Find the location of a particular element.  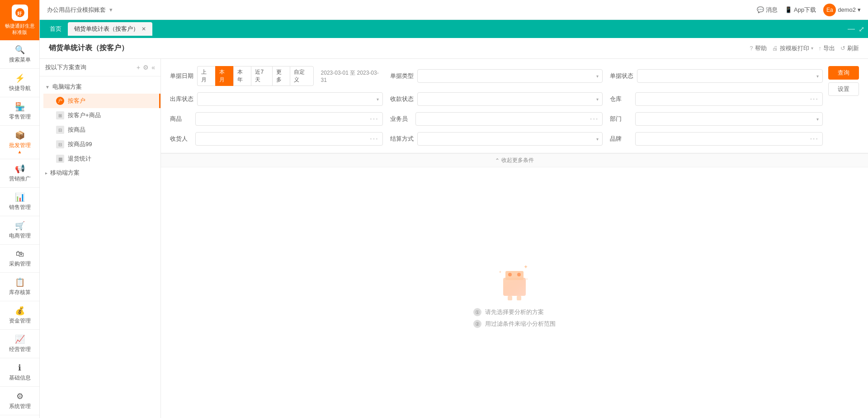

marketing-icon: 📢 is located at coordinates (20, 169).